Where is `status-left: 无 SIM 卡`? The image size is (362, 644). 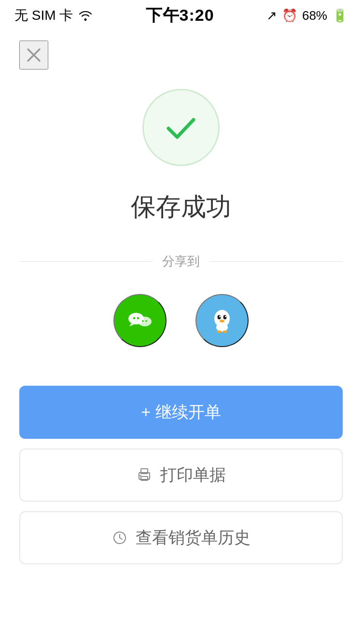 status-left: 无 SIM 卡 is located at coordinates (54, 15).